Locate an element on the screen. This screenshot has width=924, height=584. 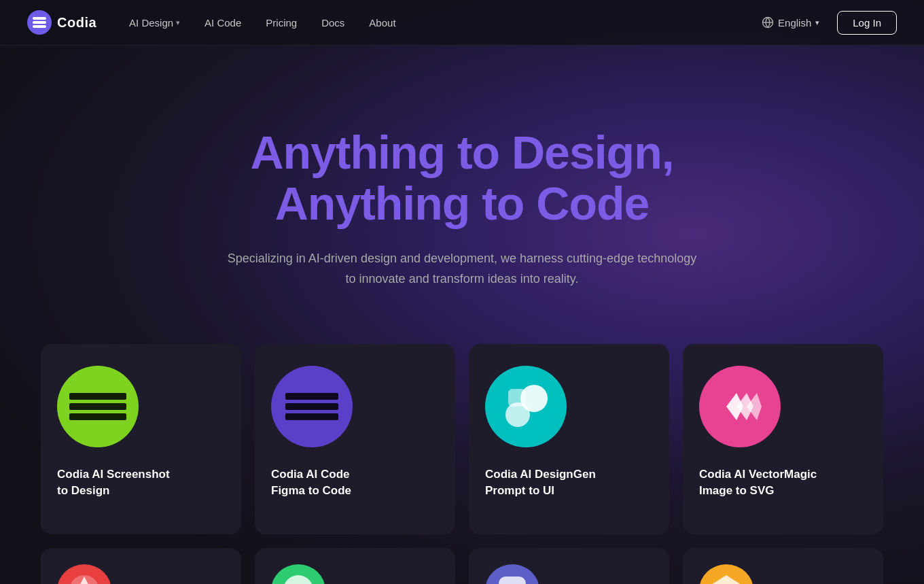
card-label-1: Codia AI Screenshot to Design is located at coordinates (113, 483).